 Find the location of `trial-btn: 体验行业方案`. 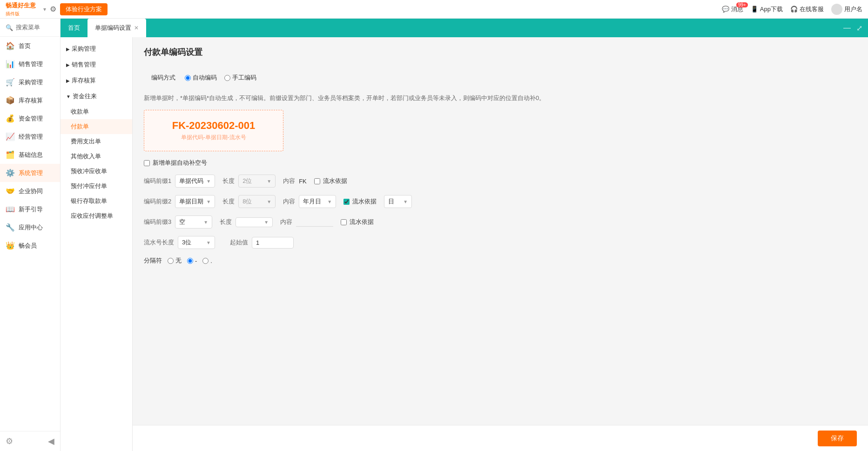

trial-btn: 体验行业方案 is located at coordinates (84, 9).